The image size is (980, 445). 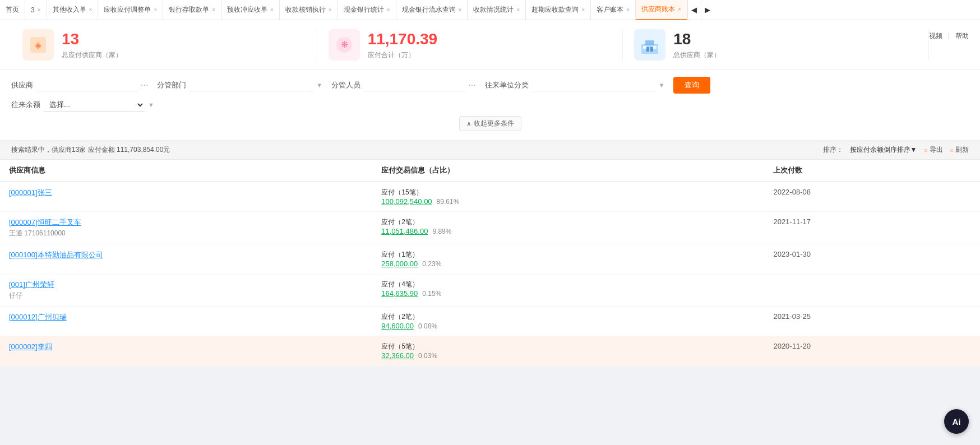 I want to click on card2-content: 11,170.39 应付合计（万）, so click(x=403, y=45).